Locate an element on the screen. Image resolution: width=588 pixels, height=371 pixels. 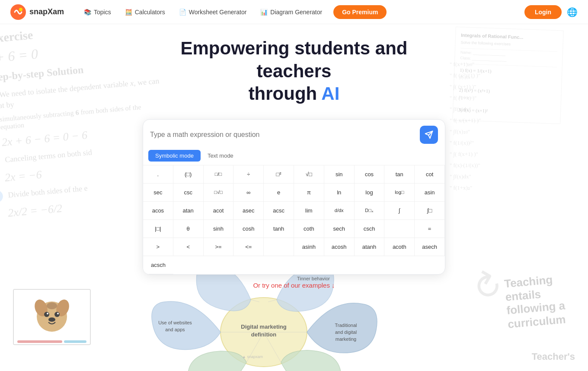
nav-label-calculators: Calculators is located at coordinates (150, 12).